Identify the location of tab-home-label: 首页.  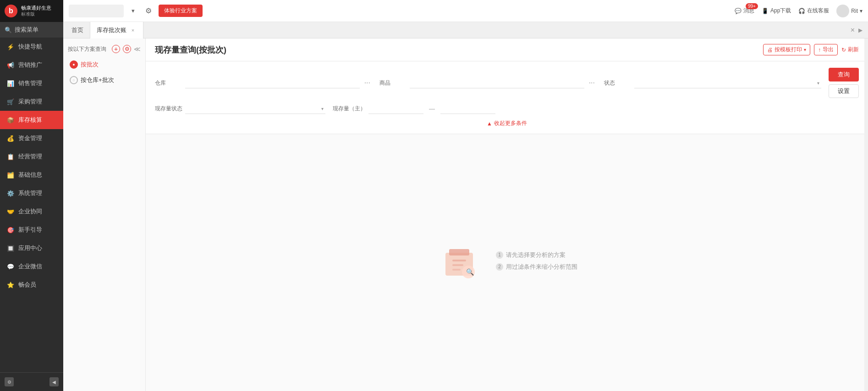
(77, 30).